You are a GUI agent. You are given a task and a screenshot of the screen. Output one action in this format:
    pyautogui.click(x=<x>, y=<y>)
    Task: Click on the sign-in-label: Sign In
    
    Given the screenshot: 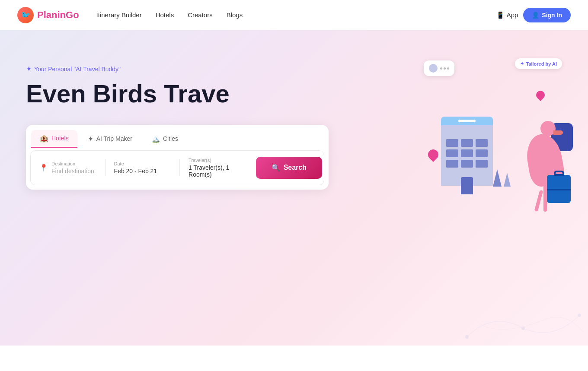 What is the action you would take?
    pyautogui.click(x=552, y=15)
    